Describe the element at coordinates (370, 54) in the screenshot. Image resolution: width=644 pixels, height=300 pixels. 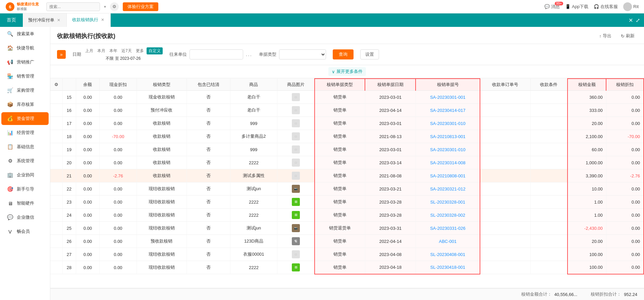
I see `setting-button: 设置` at that location.